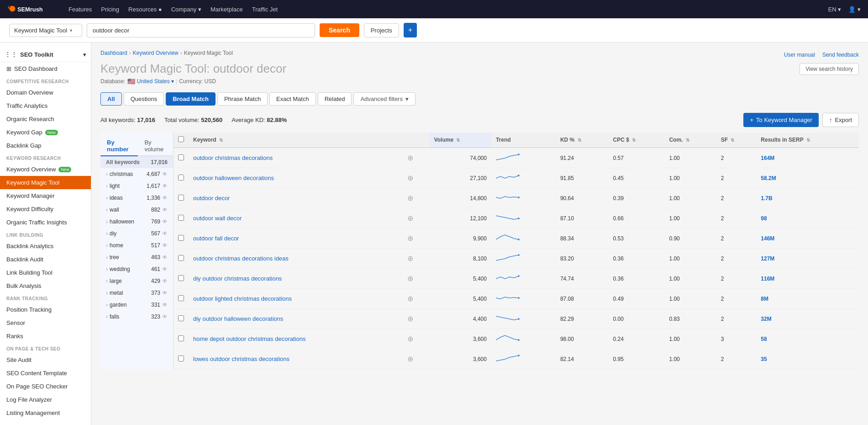 The height and width of the screenshot is (425, 868). Describe the element at coordinates (46, 145) in the screenshot. I see `sidebar-backlink-gap: Backlink Gap` at that location.